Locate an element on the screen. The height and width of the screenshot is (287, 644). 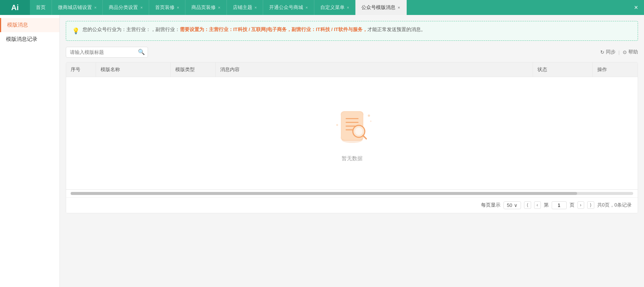
total-text: 共0页，0条记录 is located at coordinates (614, 205).